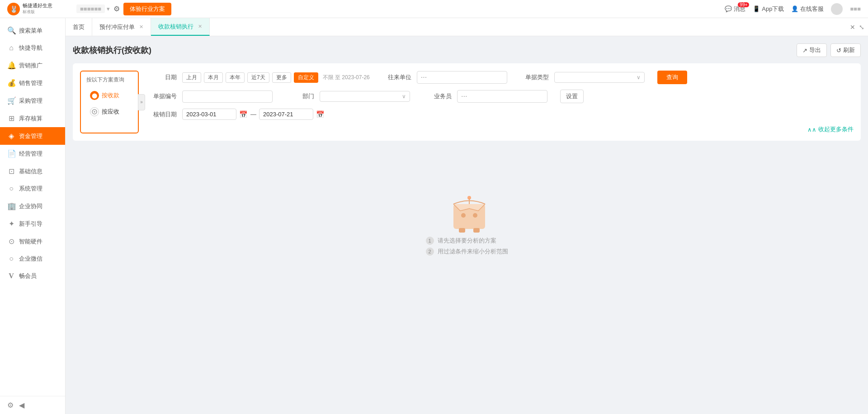 This screenshot has height=414, width=868. What do you see at coordinates (430, 252) in the screenshot?
I see `tip-num-2: 2` at bounding box center [430, 252].